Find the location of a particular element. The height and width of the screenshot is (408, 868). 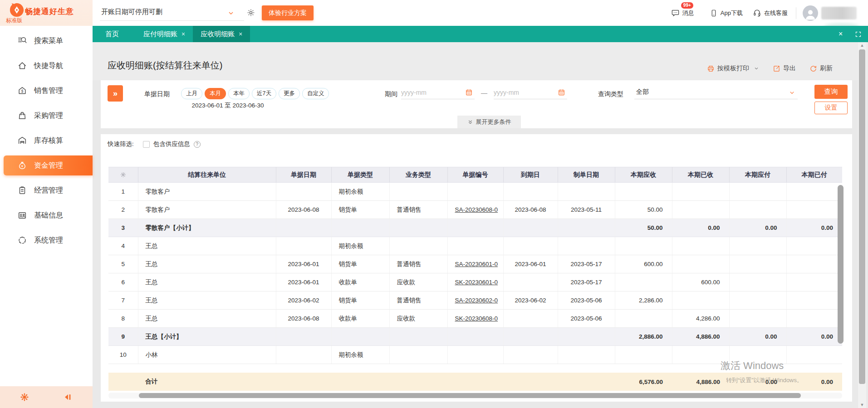

close-all-icon: × is located at coordinates (840, 34).